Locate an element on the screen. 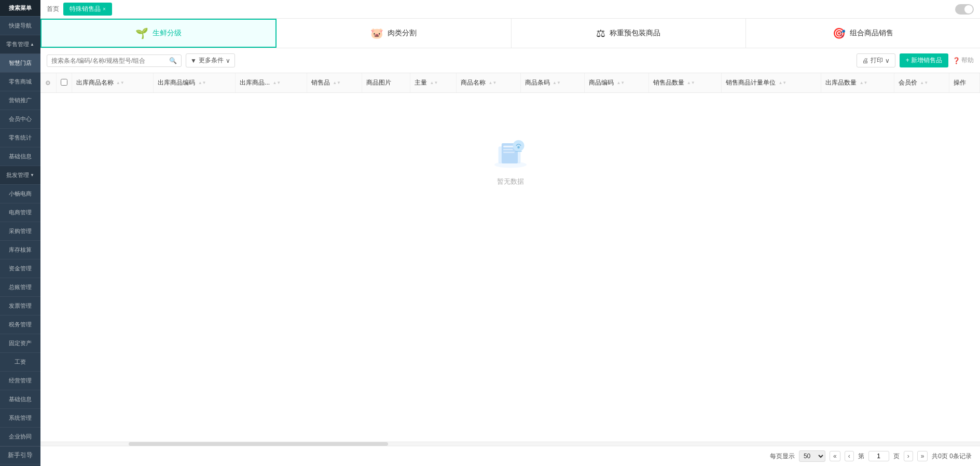  th-out-goods-name: 出库商品名称 ▲▼ is located at coordinates (113, 83).